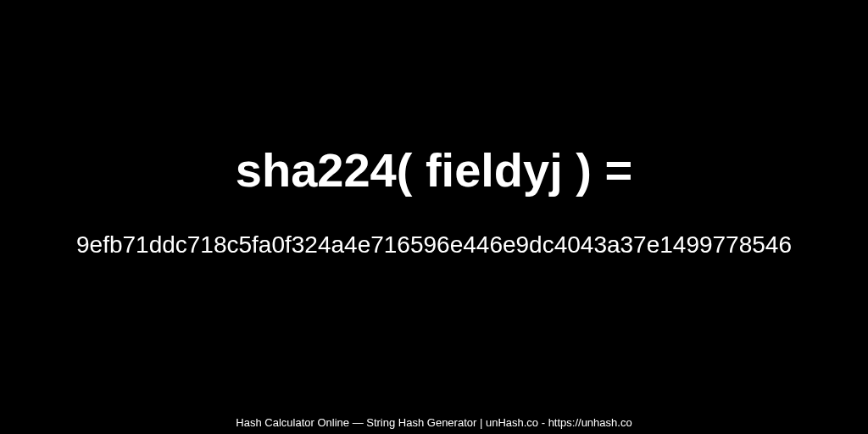 This screenshot has width=868, height=434. Describe the element at coordinates (434, 245) in the screenshot. I see `hash-output: 9efb71ddc718c5fa0f324a4e716596e446e9dc40…` at that location.